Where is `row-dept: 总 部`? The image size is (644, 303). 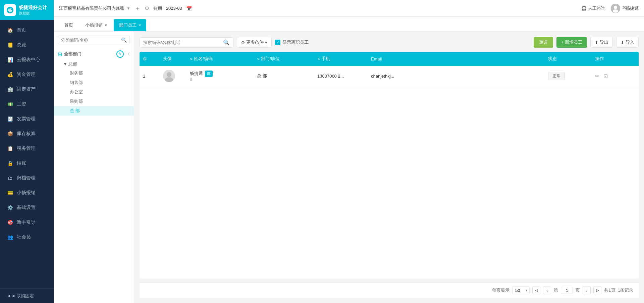 row-dept: 总 部 is located at coordinates (284, 76).